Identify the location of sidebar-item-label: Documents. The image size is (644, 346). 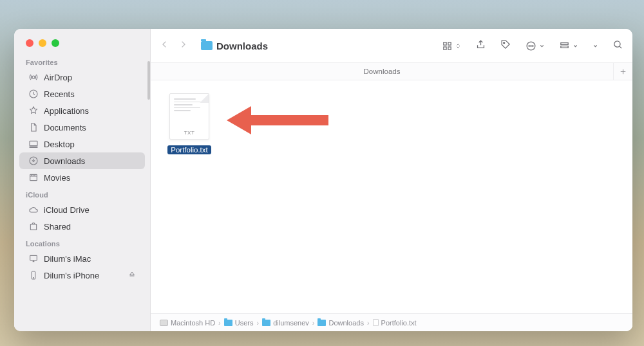
(65, 127).